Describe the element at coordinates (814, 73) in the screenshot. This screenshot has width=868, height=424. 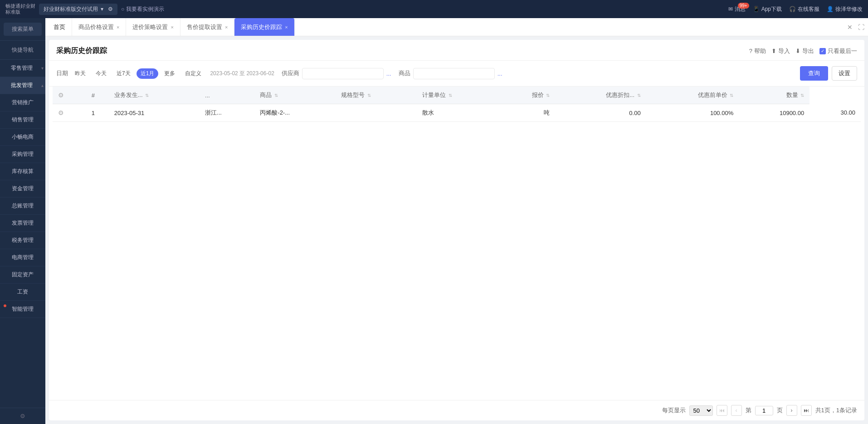
I see `query-button: 查询` at that location.